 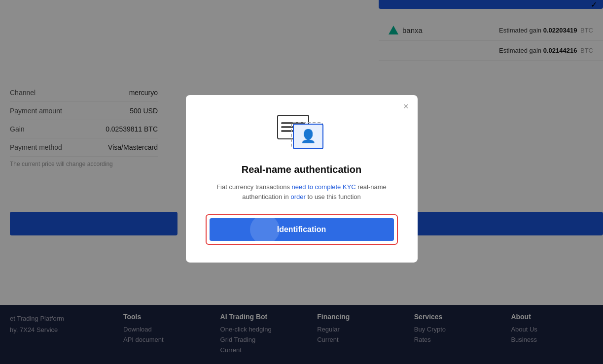 What do you see at coordinates (333, 197) in the screenshot?
I see `modal-desc-part3: to use this function` at bounding box center [333, 197].